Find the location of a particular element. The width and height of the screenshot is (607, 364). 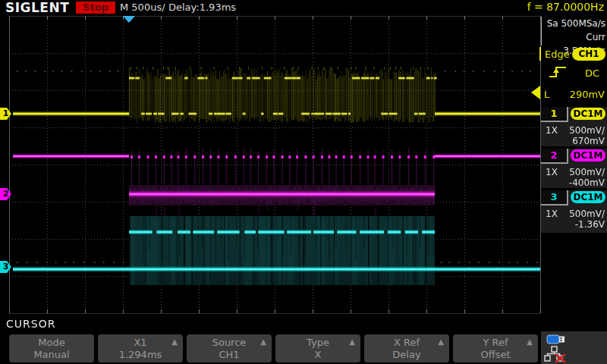

softkey-value: 1.294ms is located at coordinates (140, 355).